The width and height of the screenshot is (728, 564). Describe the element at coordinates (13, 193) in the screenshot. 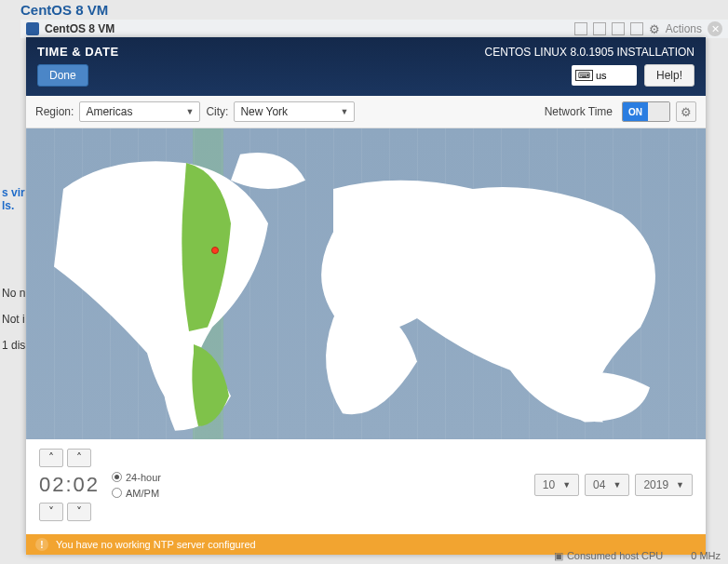

I see `bg-link: s vir` at that location.